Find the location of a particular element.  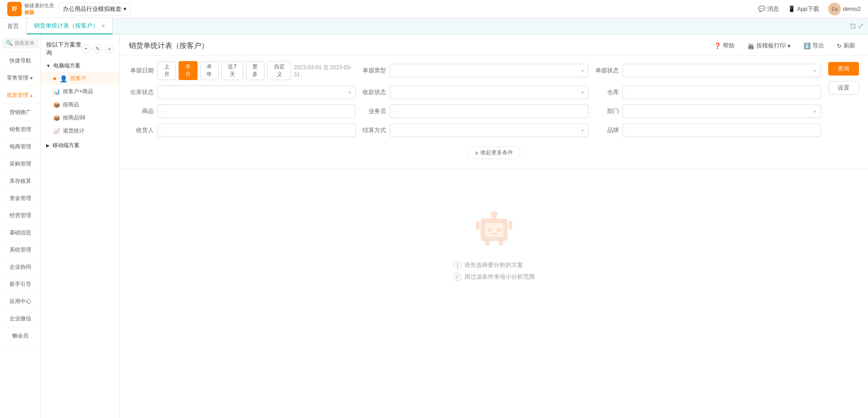

tab-home-label: 首页 is located at coordinates (13, 26).